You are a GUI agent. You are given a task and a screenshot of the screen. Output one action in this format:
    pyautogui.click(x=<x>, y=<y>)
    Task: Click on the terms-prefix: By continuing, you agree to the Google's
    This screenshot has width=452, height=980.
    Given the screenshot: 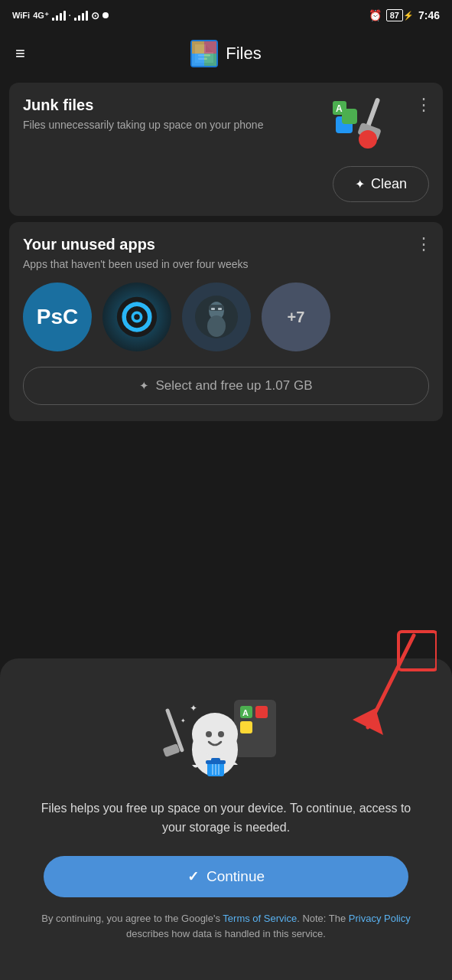 What is the action you would take?
    pyautogui.click(x=132, y=919)
    